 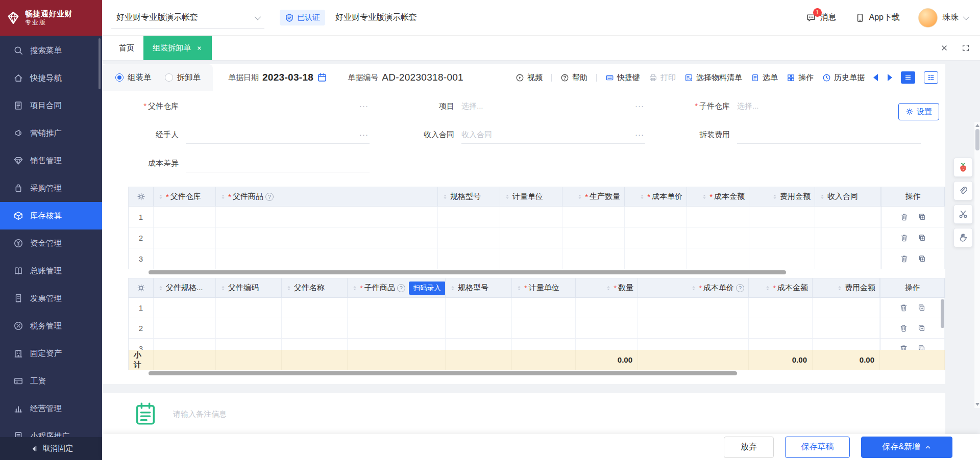 I want to click on save-and-new-button: 保存&新增, so click(x=906, y=447).